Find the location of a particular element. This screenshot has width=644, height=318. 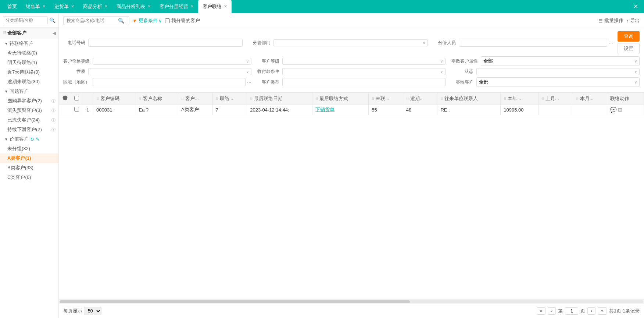

col-contact: ⠿联络... is located at coordinates (230, 99).